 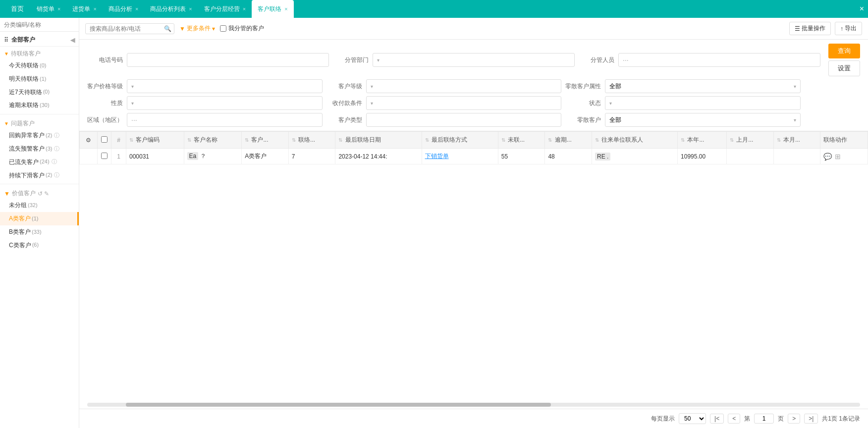 What do you see at coordinates (40, 219) in the screenshot?
I see `sidebar-item-a-class: A类客户 (1)` at bounding box center [40, 219].